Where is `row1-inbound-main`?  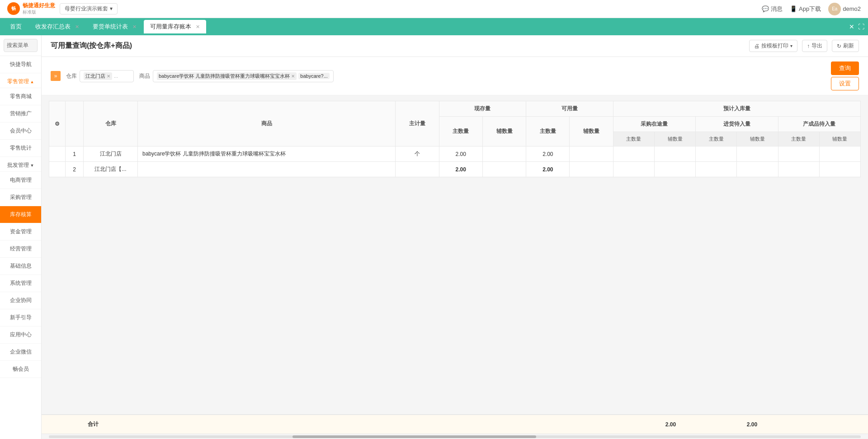
row1-inbound-main is located at coordinates (716, 154).